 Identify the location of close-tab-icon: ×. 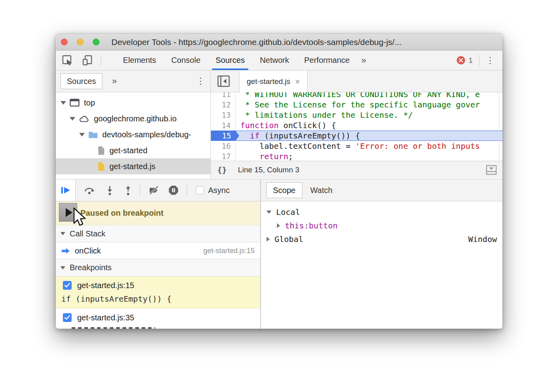
(298, 82).